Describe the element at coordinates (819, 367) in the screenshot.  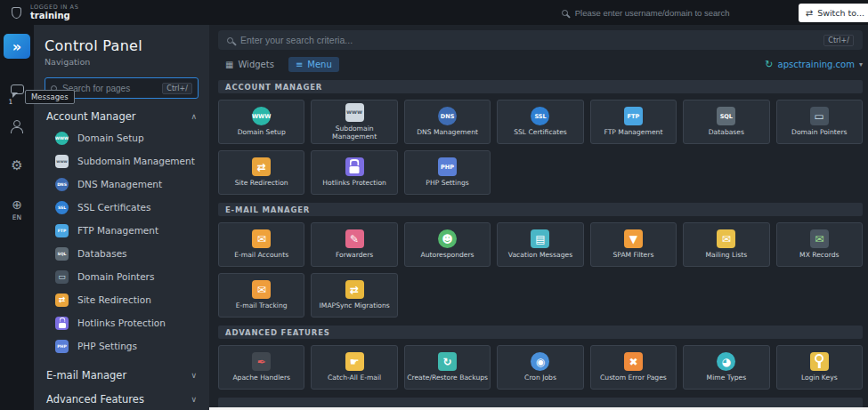
I see `feature-card: Login Keys` at that location.